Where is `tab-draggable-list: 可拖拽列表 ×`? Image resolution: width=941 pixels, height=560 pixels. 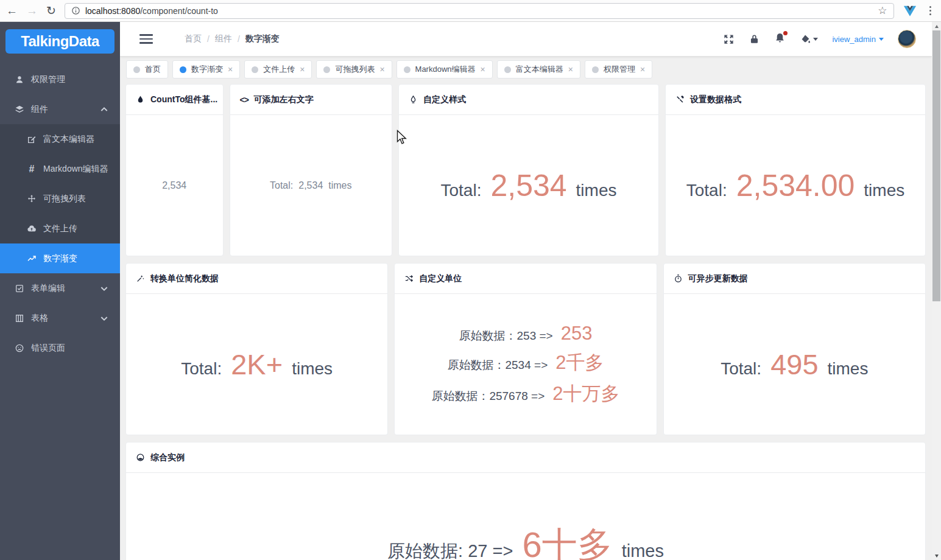
tab-draggable-list: 可拖拽列表 × is located at coordinates (354, 69).